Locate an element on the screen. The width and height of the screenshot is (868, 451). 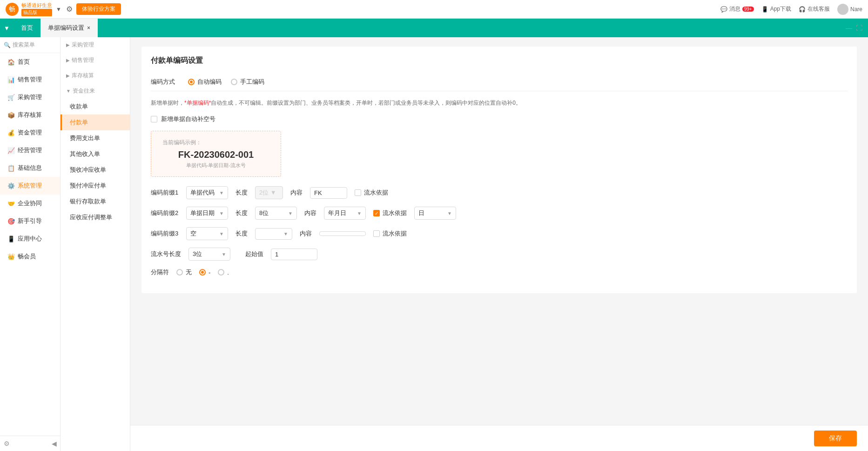
auto-fill-row: 新增单据自动补空号 is located at coordinates (499, 119).